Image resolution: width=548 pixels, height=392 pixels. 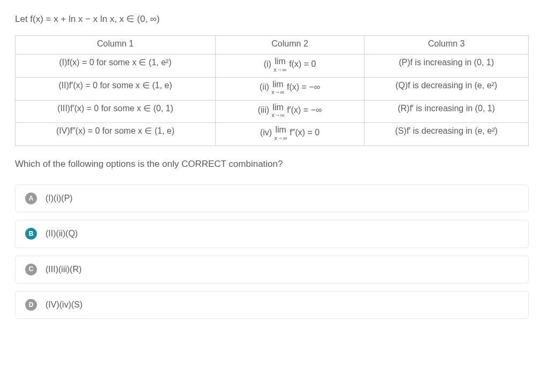 I want to click on c2-suffix: f″(x) = 0, so click(x=303, y=133).